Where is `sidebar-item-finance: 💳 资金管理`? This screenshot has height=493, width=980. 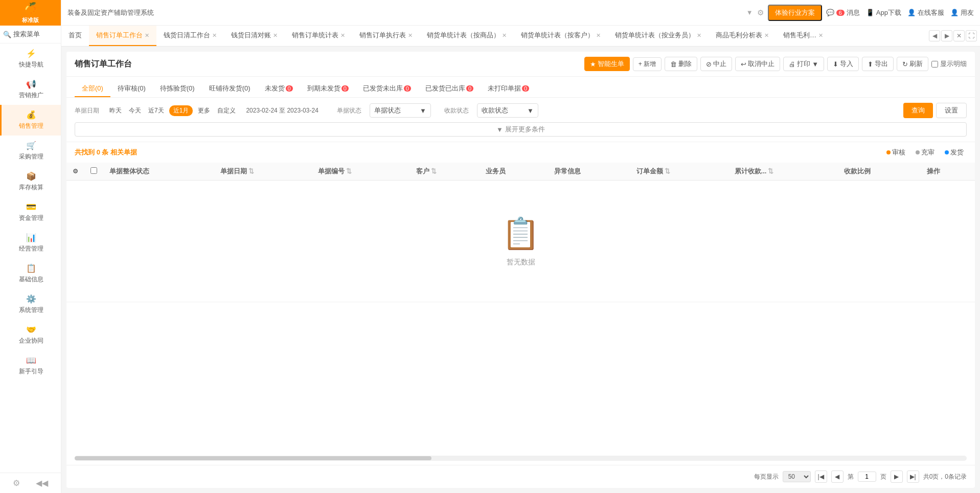
sidebar-item-finance: 💳 资金管理 is located at coordinates (31, 212).